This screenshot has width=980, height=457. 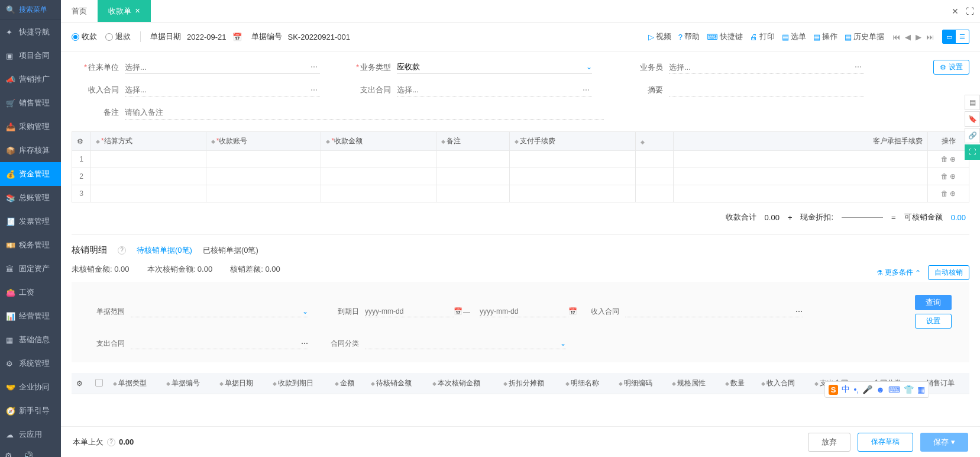 I want to click on view-form-icon: ▭, so click(x=949, y=37).